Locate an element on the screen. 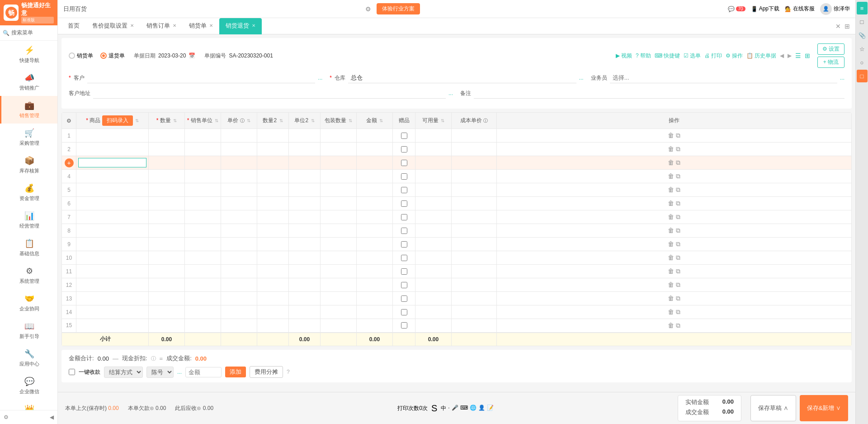  delete-icon-2: 🗑 is located at coordinates (671, 149).